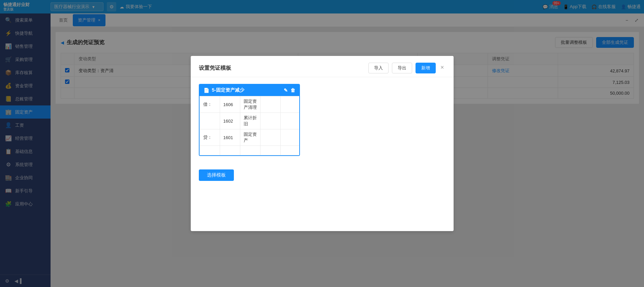  What do you see at coordinates (230, 121) in the screenshot?
I see `code-2: 1602` at bounding box center [230, 121].